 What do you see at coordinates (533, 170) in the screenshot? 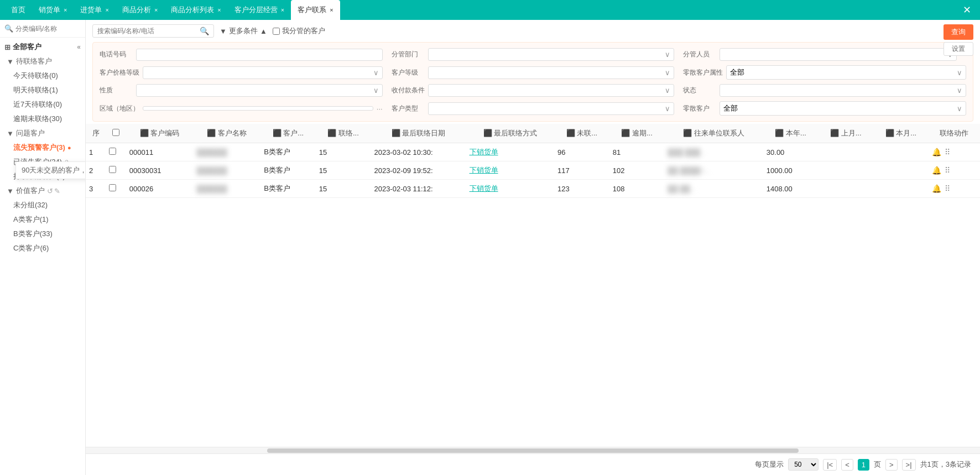
I see `table-body: 1 000011 ██████ B类客户 15 2023-03-02 10:30…` at bounding box center [533, 170].